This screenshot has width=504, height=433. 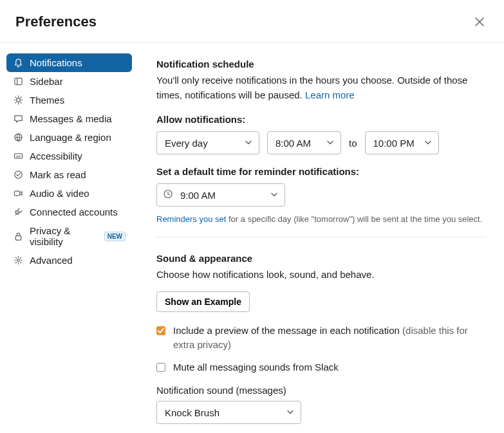 I want to click on layout-icon, so click(x=18, y=82).